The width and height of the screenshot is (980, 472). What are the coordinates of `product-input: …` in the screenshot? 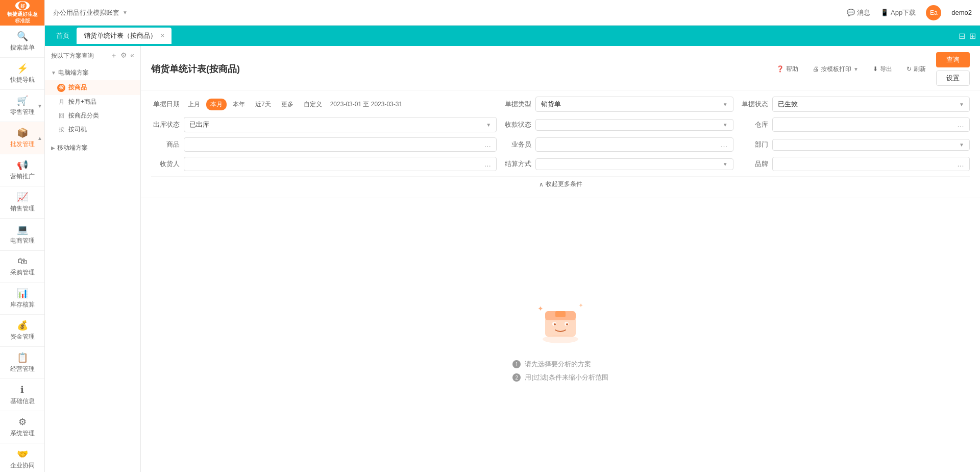 It's located at (340, 145).